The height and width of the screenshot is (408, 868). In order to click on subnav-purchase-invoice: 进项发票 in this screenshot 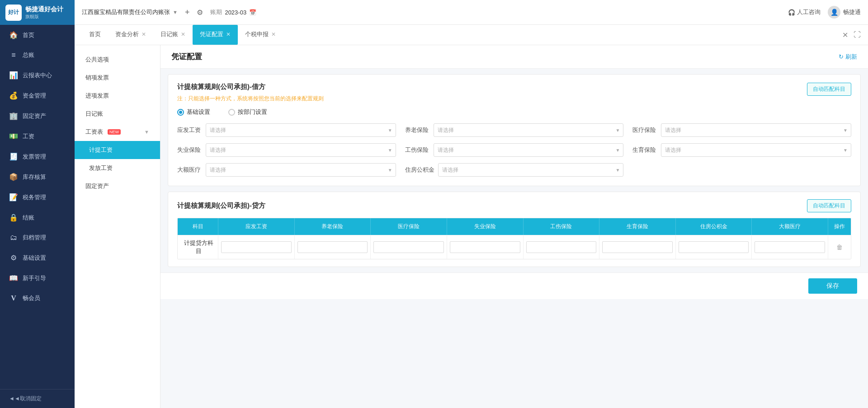, I will do `click(118, 96)`.